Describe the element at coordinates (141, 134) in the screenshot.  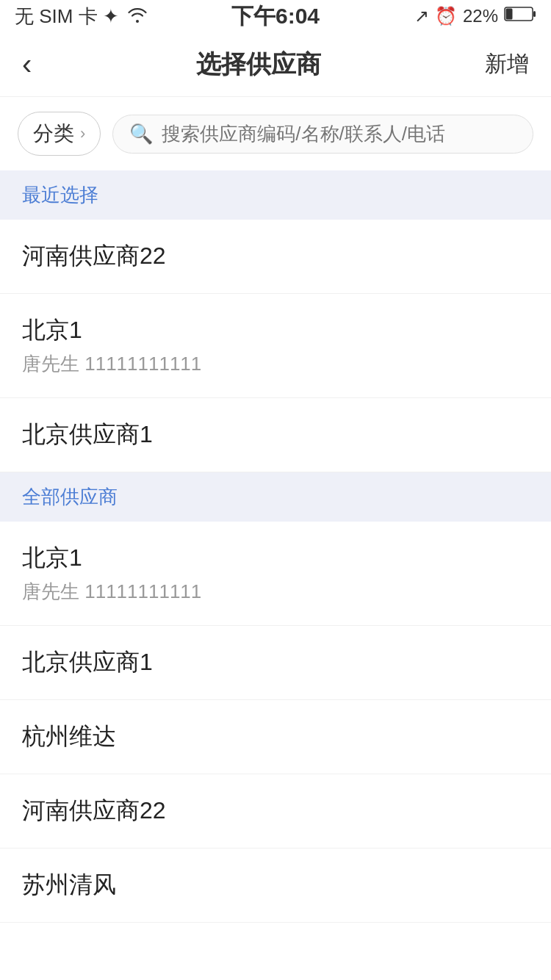
I see `search-icon: 🔍` at that location.